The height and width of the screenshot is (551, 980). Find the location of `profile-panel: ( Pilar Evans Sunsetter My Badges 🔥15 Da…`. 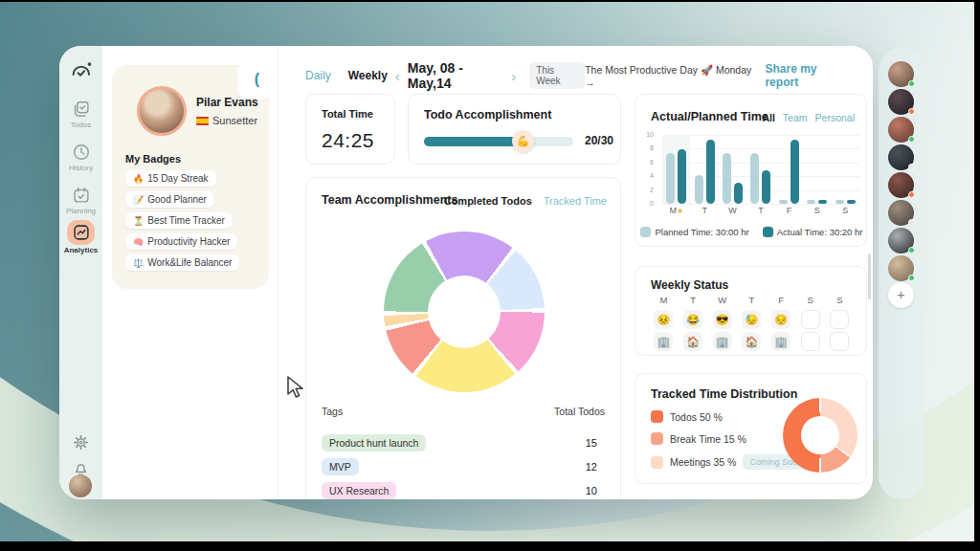

profile-panel: ( Pilar Evans Sunsetter My Badges 🔥15 Da… is located at coordinates (190, 273).